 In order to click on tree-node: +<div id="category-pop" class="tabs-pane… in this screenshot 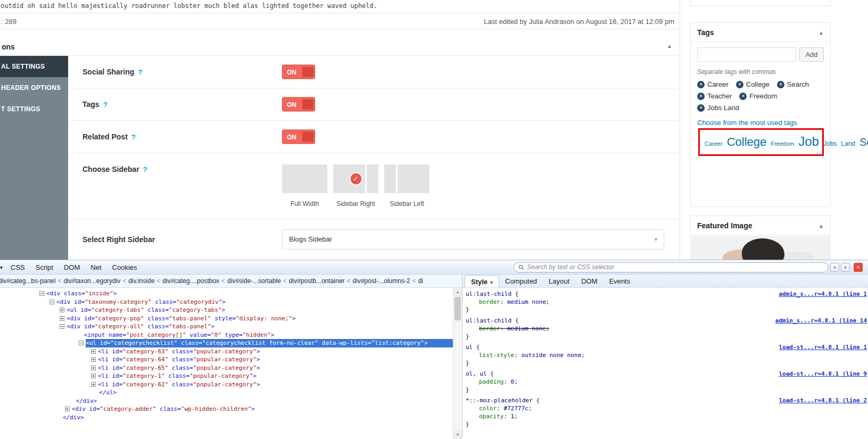, I will do `click(227, 319)`.